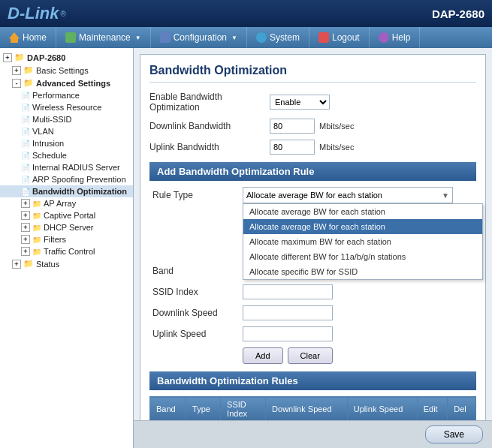  I want to click on sidebar-item-dap2680: + 📁 DAP-2680, so click(66, 57).